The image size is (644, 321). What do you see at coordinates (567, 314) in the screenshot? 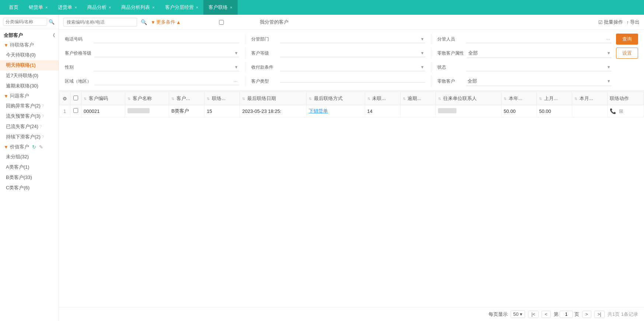
I see `page-info: 第 页` at bounding box center [567, 314].